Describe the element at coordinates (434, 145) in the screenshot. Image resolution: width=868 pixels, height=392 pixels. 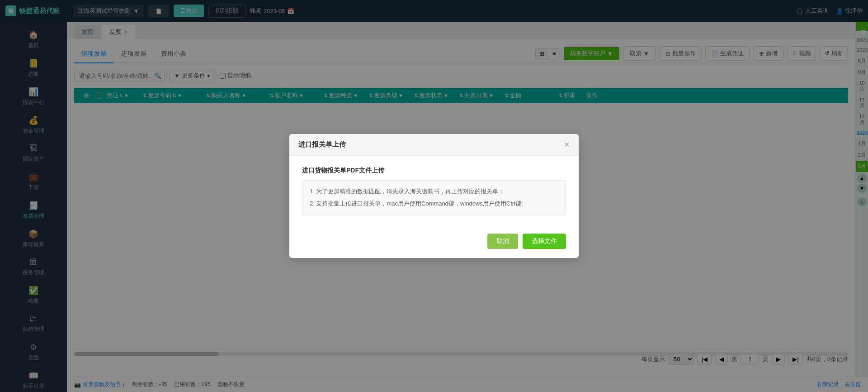
I see `modal-header: 进口报关单上传 ✕` at that location.